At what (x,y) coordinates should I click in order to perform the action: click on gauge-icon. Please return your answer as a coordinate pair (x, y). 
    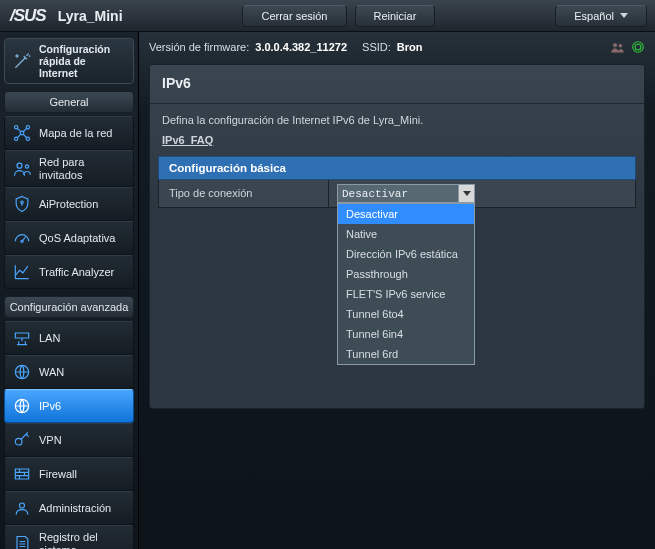
    Looking at the image, I should click on (22, 238).